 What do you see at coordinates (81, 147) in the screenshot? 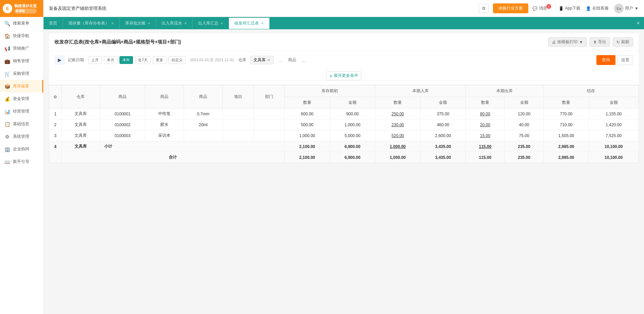
I see `subtotal-warehouse: 文具库` at bounding box center [81, 147].